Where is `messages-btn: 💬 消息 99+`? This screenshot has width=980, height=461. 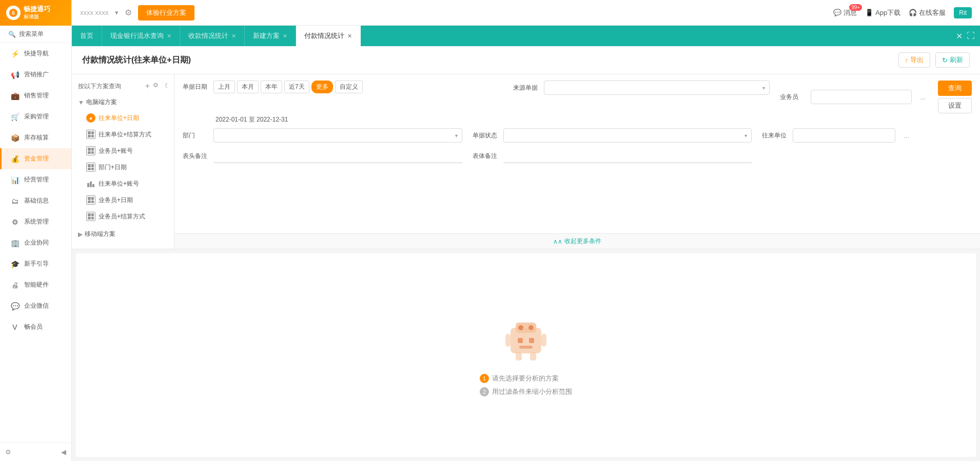 messages-btn: 💬 消息 99+ is located at coordinates (845, 13).